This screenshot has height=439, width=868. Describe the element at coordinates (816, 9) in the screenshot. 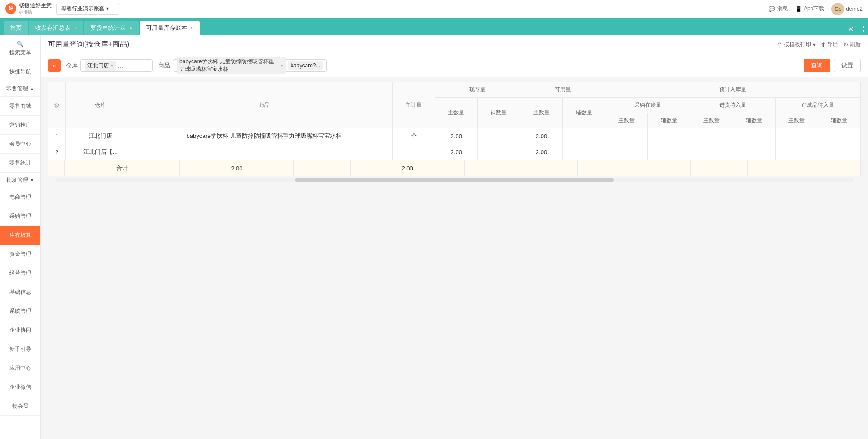

I see `top-bar-right: 💬 消息 📱 App下载 Ea demo2` at that location.